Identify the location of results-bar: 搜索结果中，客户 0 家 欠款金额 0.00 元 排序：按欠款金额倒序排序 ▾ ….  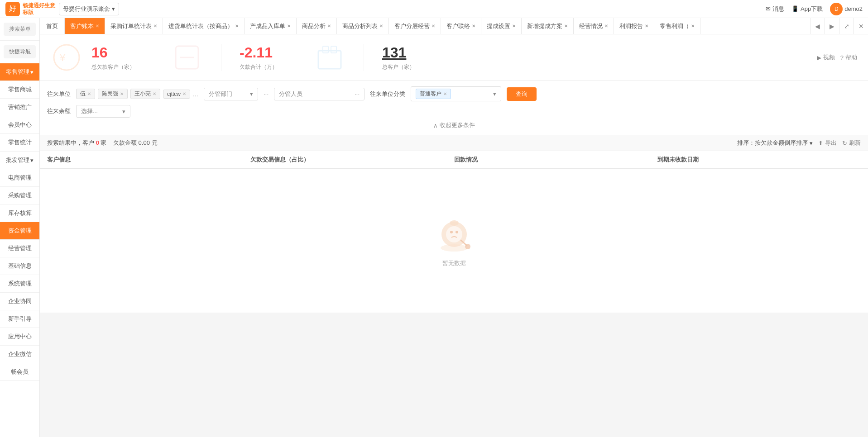
(454, 143).